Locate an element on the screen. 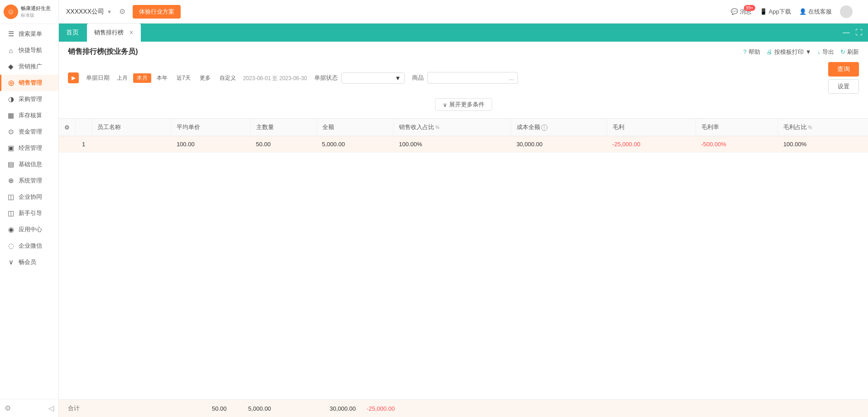 This screenshot has height=417, width=868. date-tab-current-month: 本月 is located at coordinates (142, 78).